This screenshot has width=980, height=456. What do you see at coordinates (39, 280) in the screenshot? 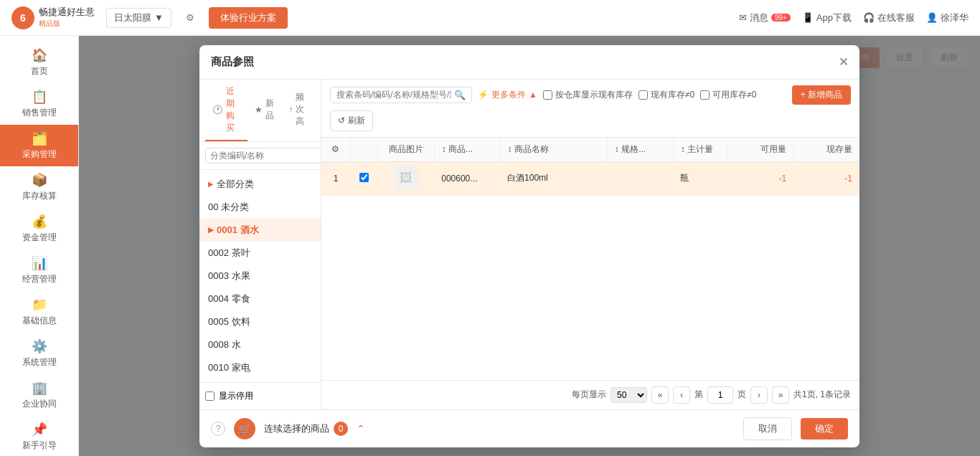
I see `sidebar-label-operation: 经营管理` at bounding box center [39, 280].